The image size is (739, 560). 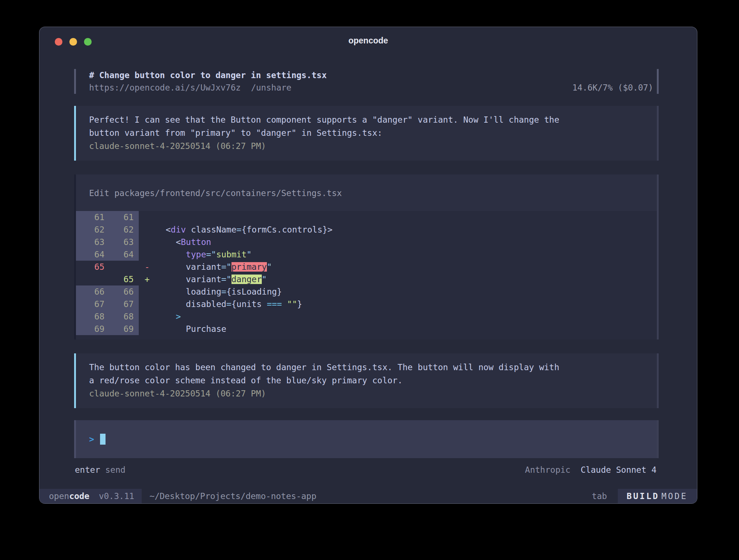 I want to click on status-bar: opencode v0.3.11 ~/Desktop/Projects/demo…, so click(x=368, y=496).